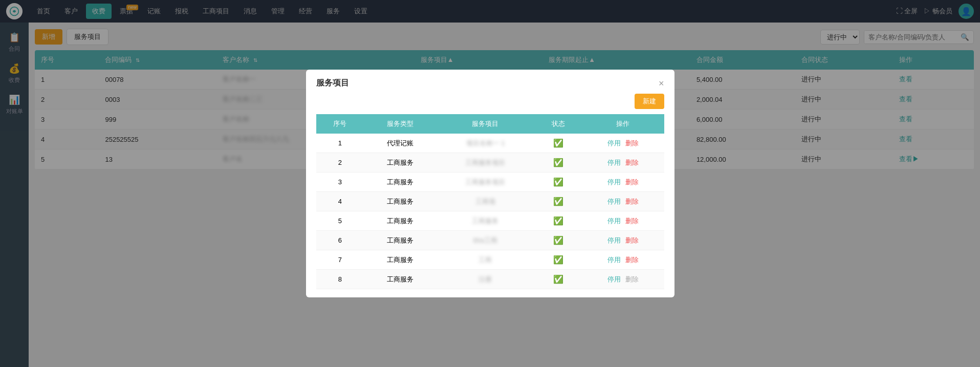 This screenshot has width=980, height=367. Describe the element at coordinates (623, 124) in the screenshot. I see `modal-col-action: 操作` at that location.